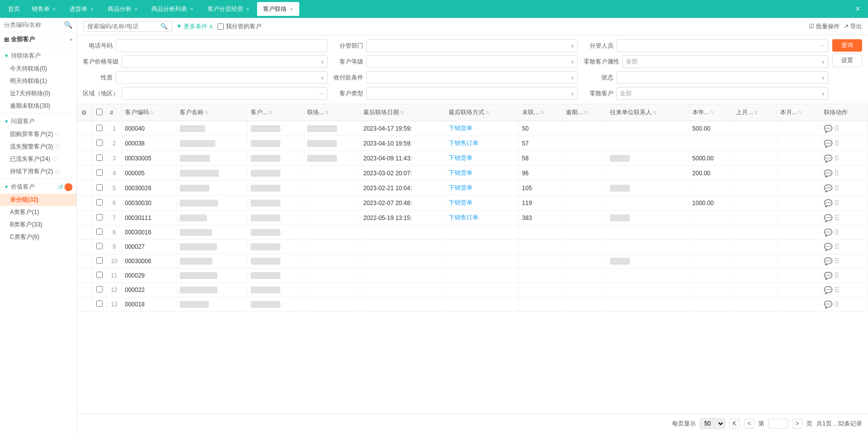  I want to click on customer-grade-select: ∨, so click(472, 62).